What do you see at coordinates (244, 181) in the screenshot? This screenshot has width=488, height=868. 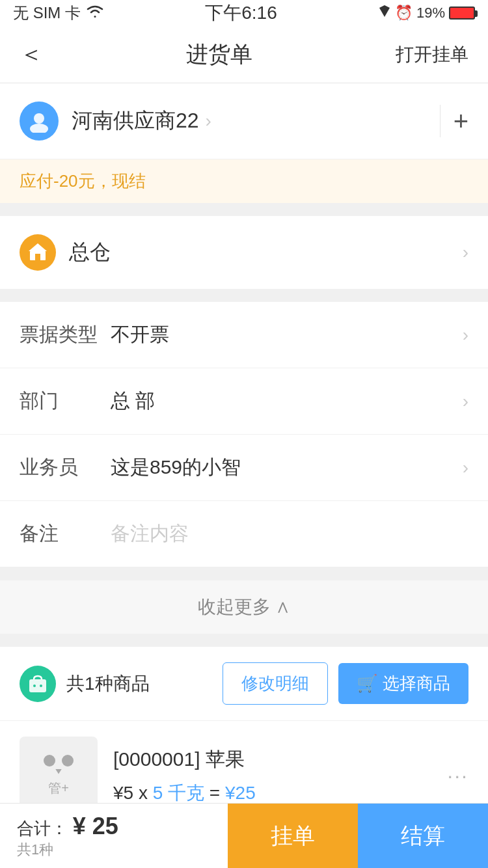 I see `supplier-notice: 应付-20元，现结` at bounding box center [244, 181].